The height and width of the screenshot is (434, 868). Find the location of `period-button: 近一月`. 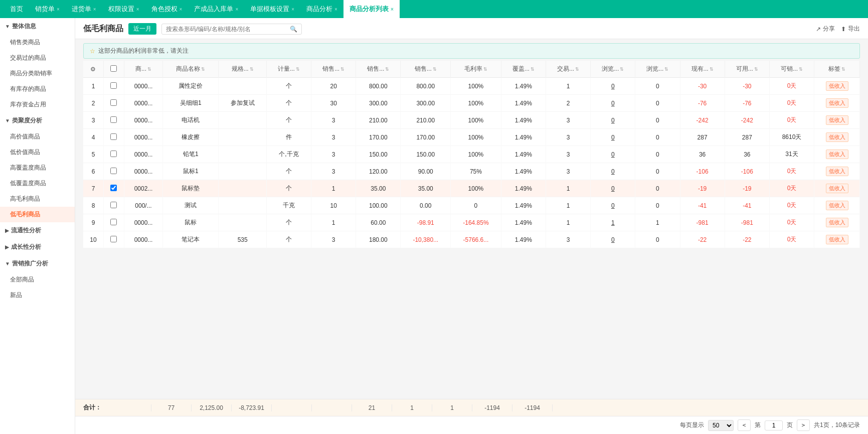

period-button: 近一月 is located at coordinates (142, 29).